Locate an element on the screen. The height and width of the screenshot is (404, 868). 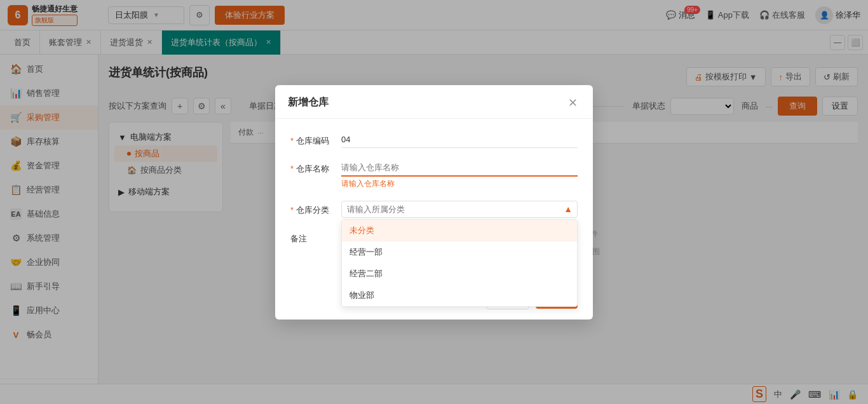
category-dropdown: 未分类 经营一部 经营二部 物业部 is located at coordinates (459, 263).